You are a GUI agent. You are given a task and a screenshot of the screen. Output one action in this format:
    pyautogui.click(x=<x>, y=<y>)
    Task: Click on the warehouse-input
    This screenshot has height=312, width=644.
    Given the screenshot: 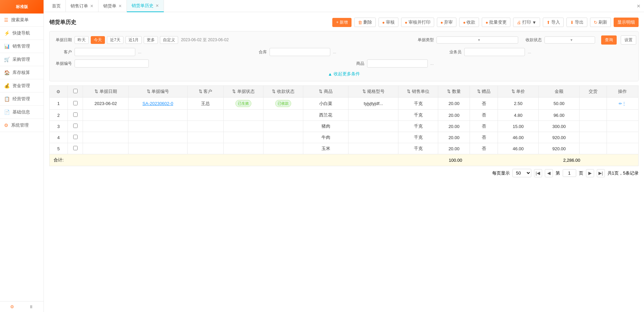 What is the action you would take?
    pyautogui.click(x=300, y=52)
    